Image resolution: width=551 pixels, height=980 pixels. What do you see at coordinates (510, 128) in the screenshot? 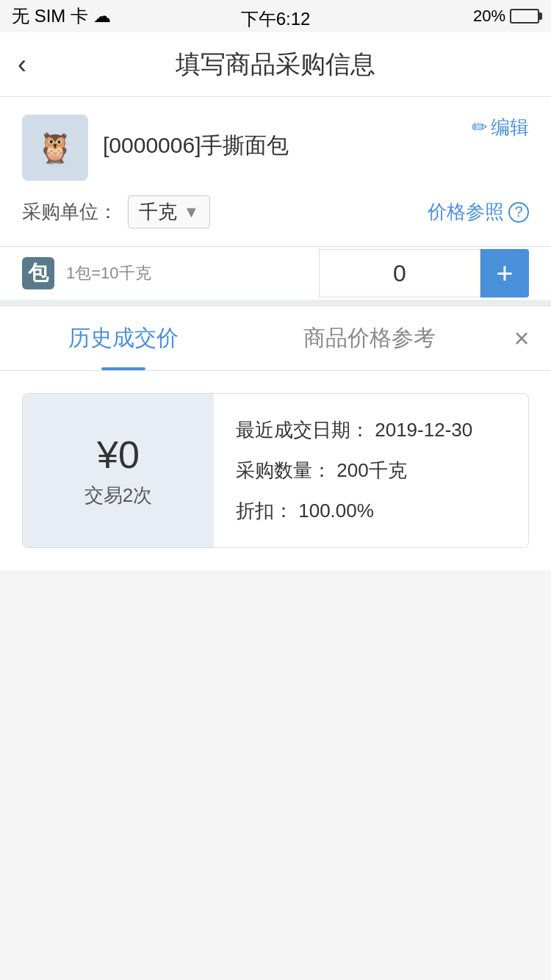
I see `edit-label: 编辑` at bounding box center [510, 128].